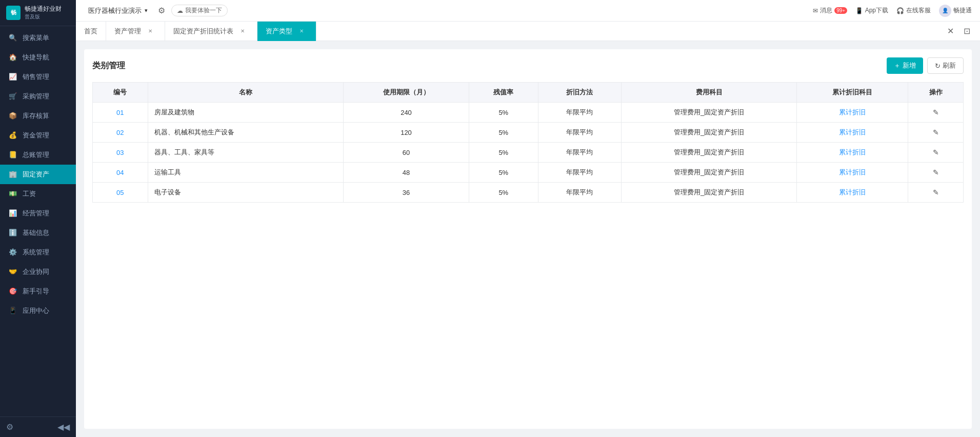 This screenshot has width=980, height=437. I want to click on col-residual: 残值率, so click(504, 92).